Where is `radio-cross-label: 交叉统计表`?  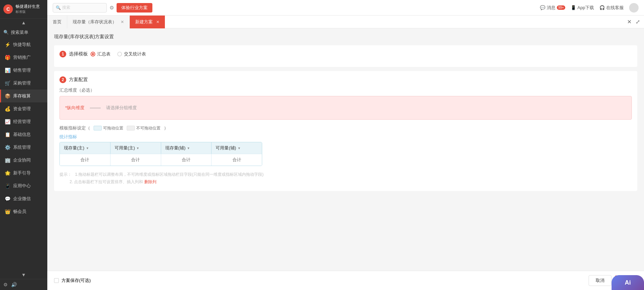
radio-cross-label: 交叉统计表 is located at coordinates (135, 54).